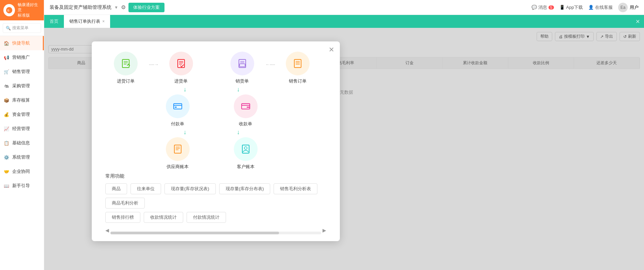 The image size is (644, 270). I want to click on inventory-icon: 📦, so click(6, 100).